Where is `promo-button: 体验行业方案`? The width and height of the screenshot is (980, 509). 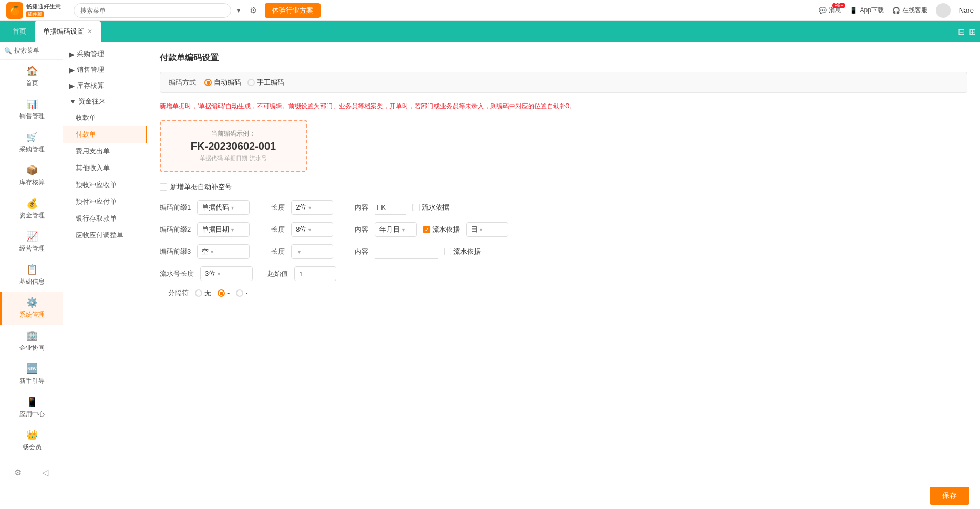 promo-button: 体验行业方案 is located at coordinates (293, 11).